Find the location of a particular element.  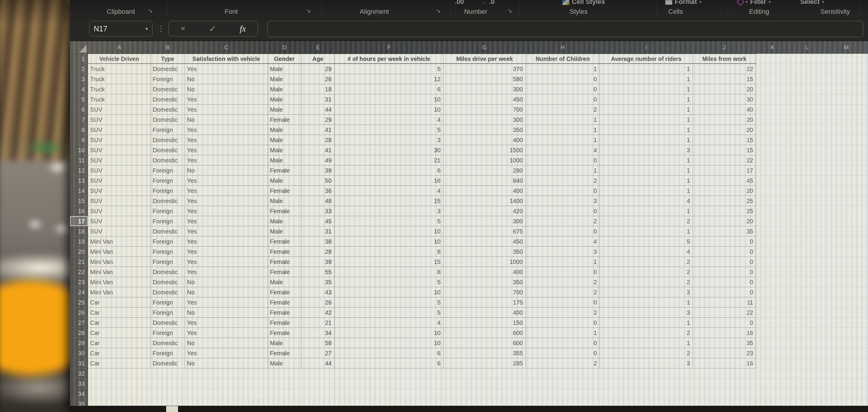

cell-K25 is located at coordinates (773, 302).